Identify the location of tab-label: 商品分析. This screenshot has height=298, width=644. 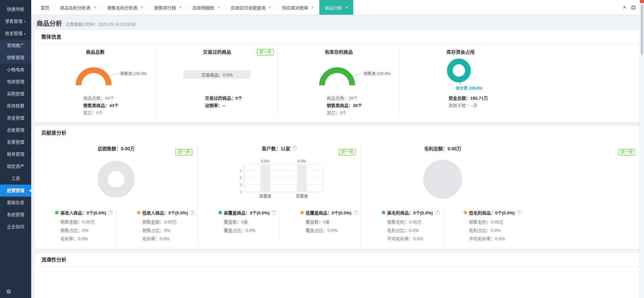
(333, 7).